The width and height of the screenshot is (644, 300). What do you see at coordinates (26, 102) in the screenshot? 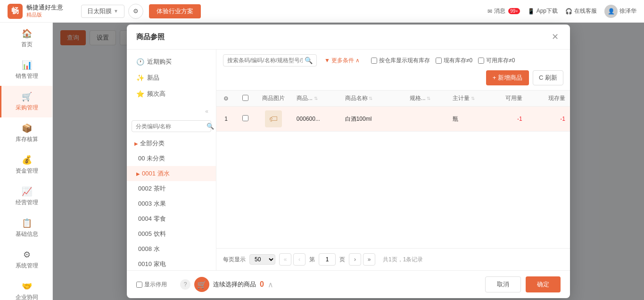
I see `sidebar-item-purchase: 🛒 采购管理` at bounding box center [26, 102].